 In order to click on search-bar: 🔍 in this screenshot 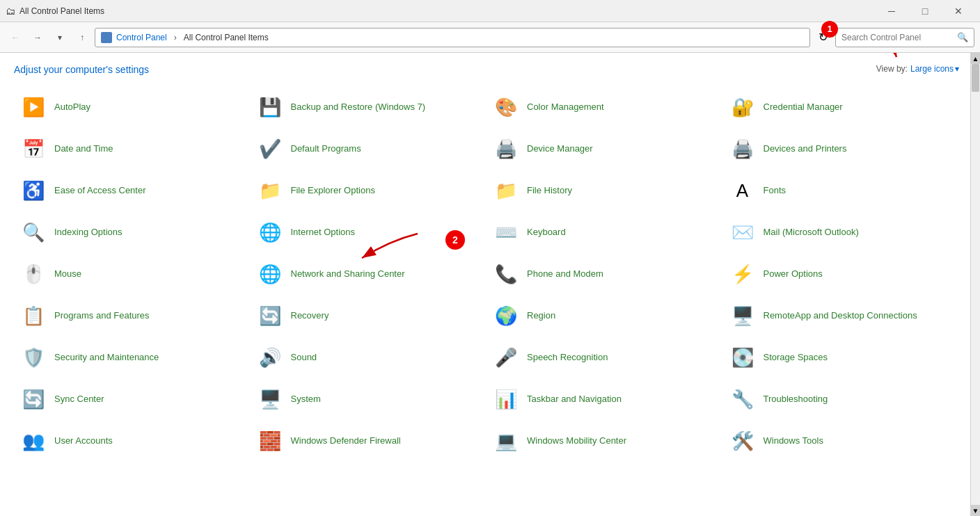, I will do `click(905, 38)`.